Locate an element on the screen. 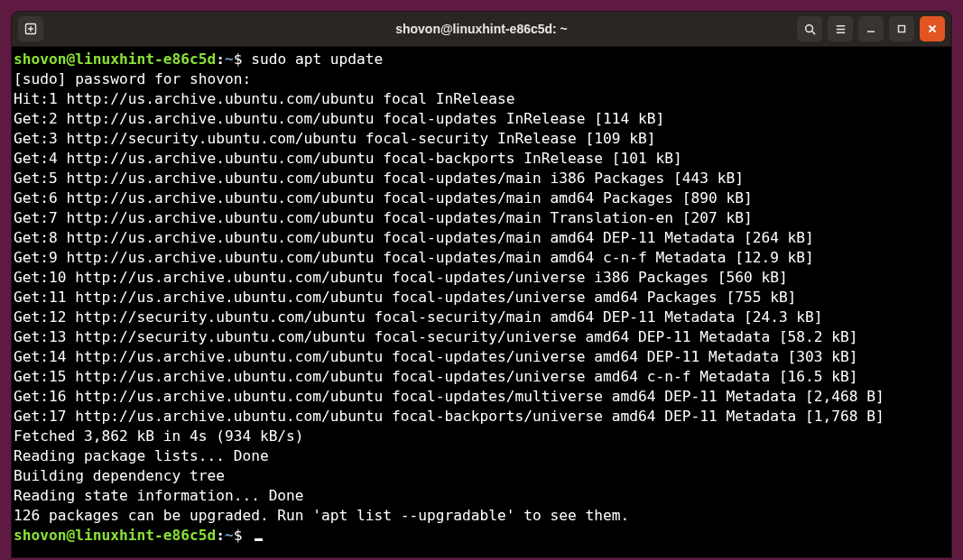 This screenshot has height=560, width=963. search-icon is located at coordinates (810, 29).